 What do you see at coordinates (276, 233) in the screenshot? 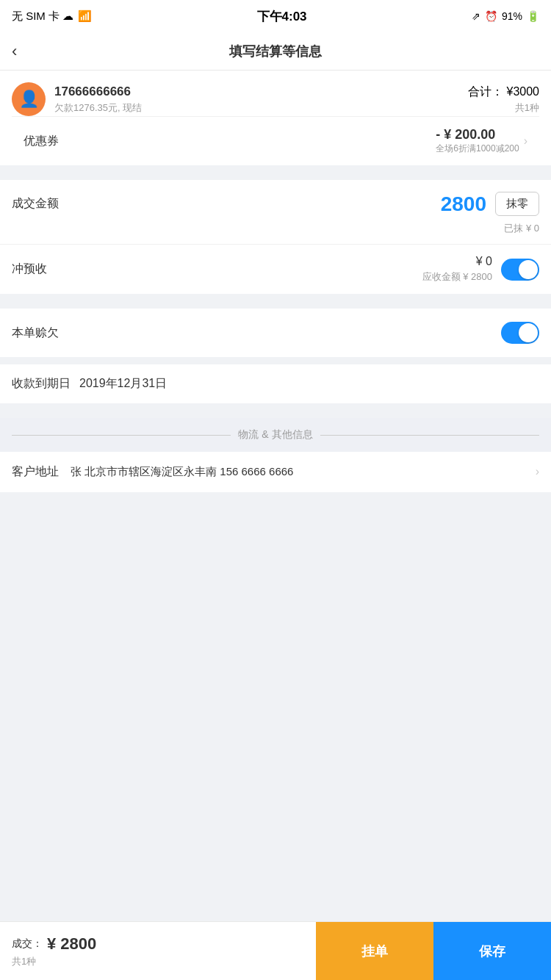
I see `transaction-sub: 已抹 ¥ 0` at bounding box center [276, 233].